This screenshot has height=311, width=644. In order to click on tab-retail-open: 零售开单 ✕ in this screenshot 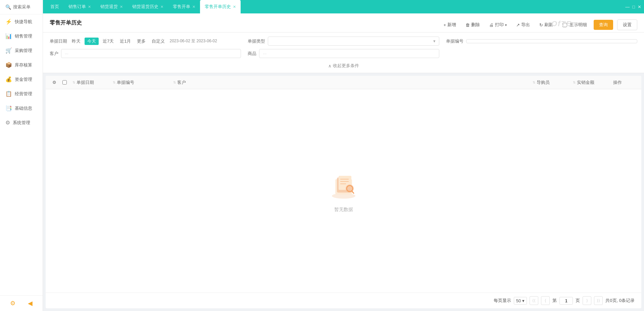, I will do `click(184, 7)`.